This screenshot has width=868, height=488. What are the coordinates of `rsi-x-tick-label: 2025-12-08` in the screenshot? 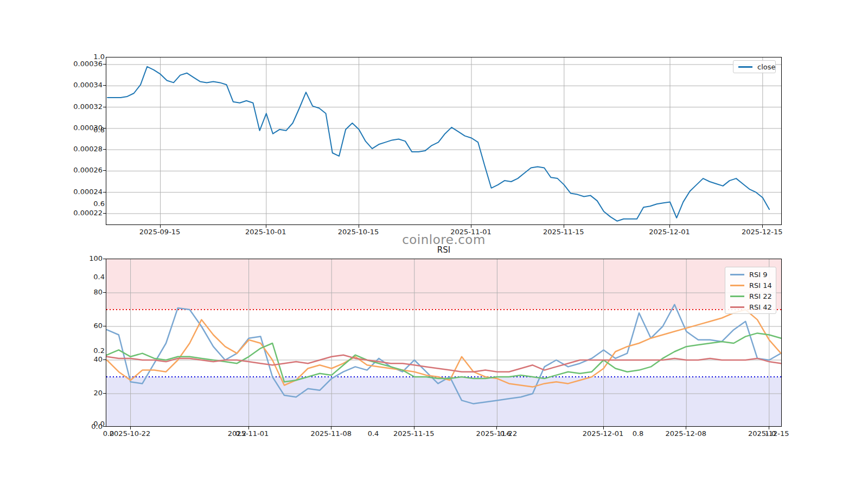 It's located at (686, 434).